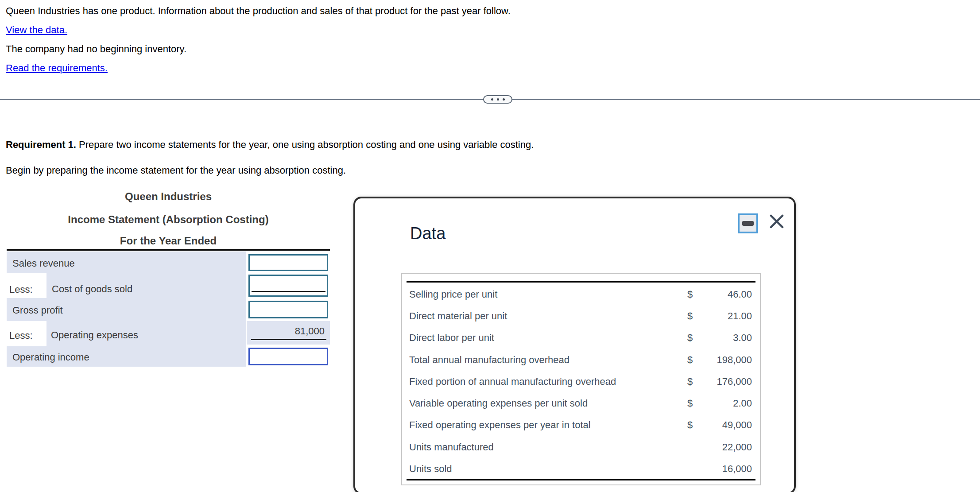  Describe the element at coordinates (168, 250) in the screenshot. I see `statement-top-rule` at that location.